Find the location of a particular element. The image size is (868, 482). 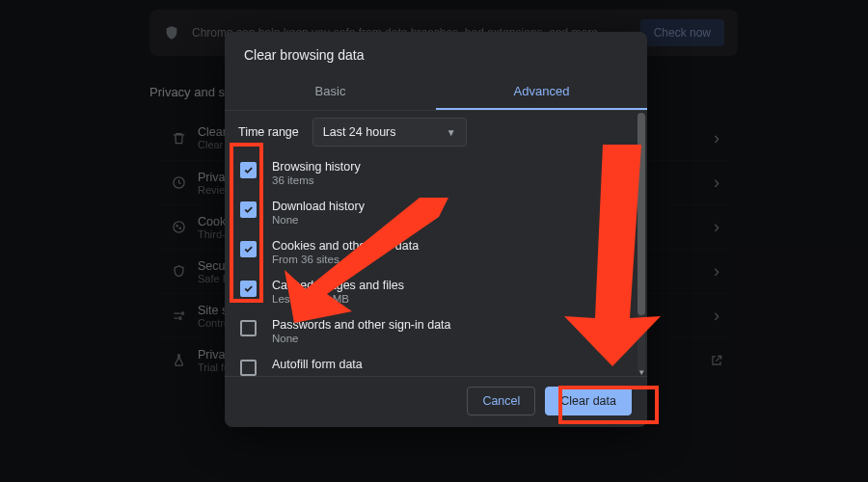

scrollbar-thumb is located at coordinates (641, 214).